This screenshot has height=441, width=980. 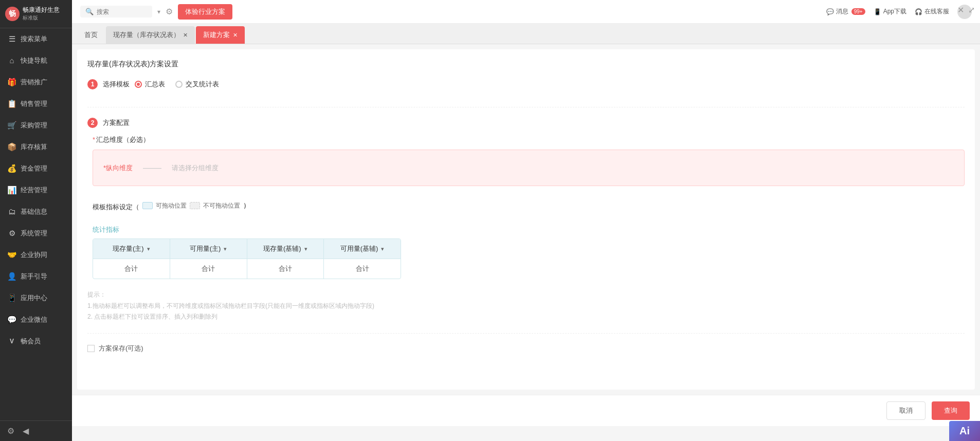 What do you see at coordinates (122, 12) in the screenshot?
I see `search-input` at bounding box center [122, 12].